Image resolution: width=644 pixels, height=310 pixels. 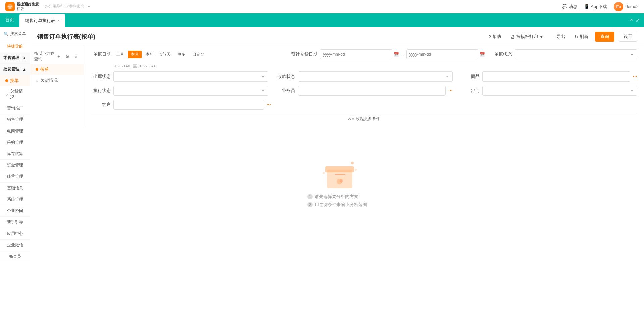 What do you see at coordinates (15, 58) in the screenshot?
I see `sidebar-item-retail: 零售管理 ▲` at bounding box center [15, 58].